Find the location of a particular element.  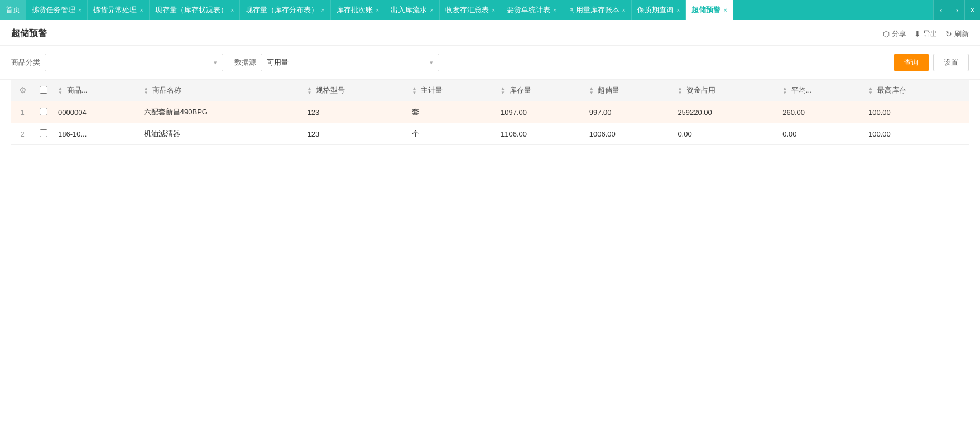

header-actions: ⬡ 分享 ⬇ 导出 ↻ 刷新 is located at coordinates (926, 34).